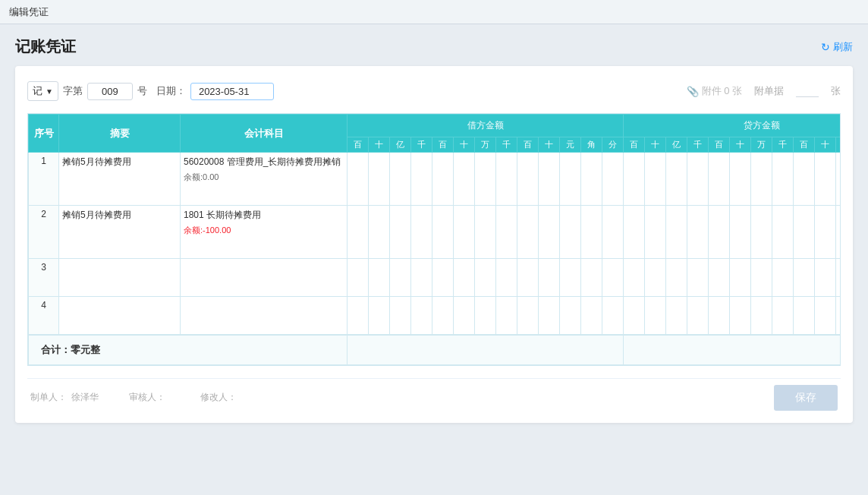 The height and width of the screenshot is (495, 868). What do you see at coordinates (806, 398) in the screenshot?
I see `save-button: 保存` at bounding box center [806, 398].